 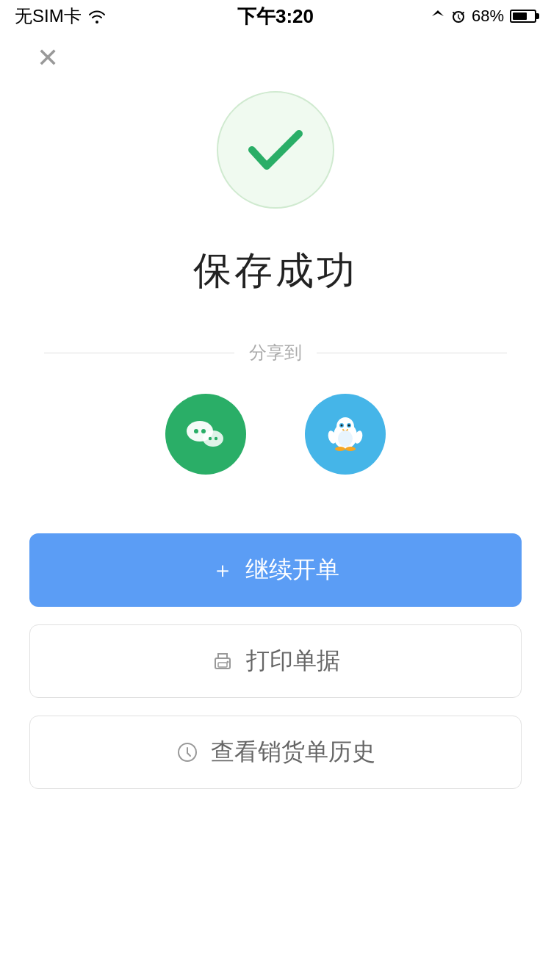 I want to click on alarm-icon, so click(x=458, y=16).